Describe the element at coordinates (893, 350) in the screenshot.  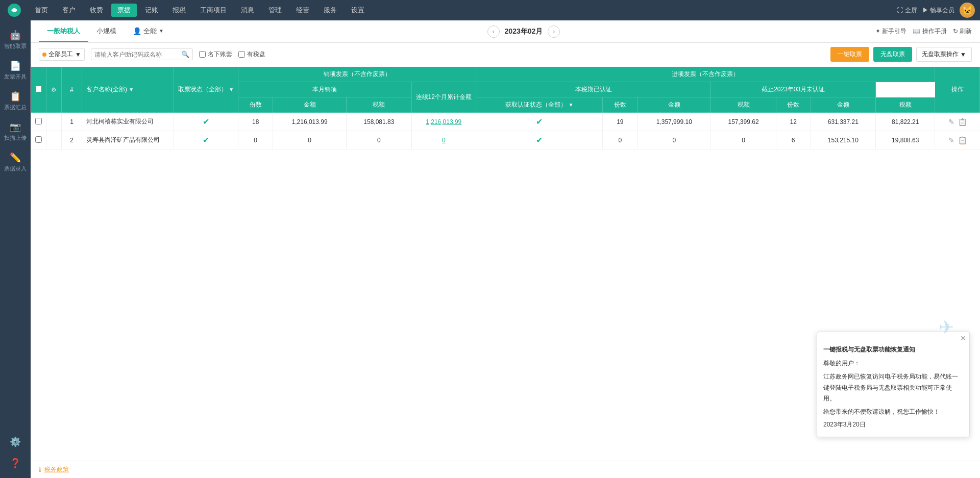
I see `notification-title: 一键报税与无盘取票功能恢复通知` at that location.